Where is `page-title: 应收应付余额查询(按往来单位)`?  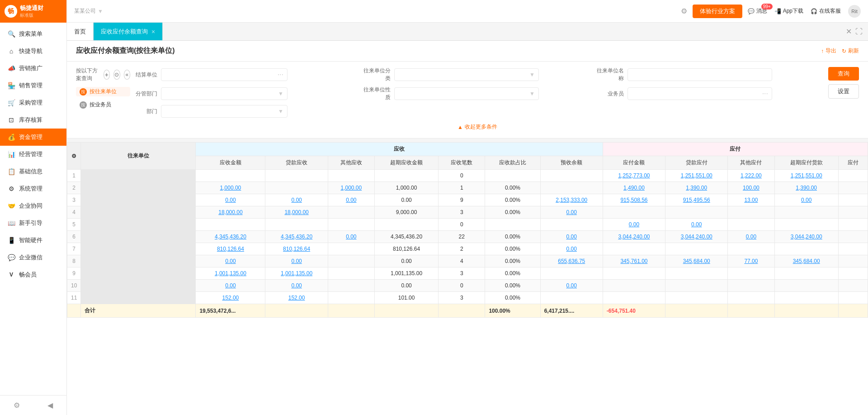
page-title: 应收应付余额查询(按往来单位) is located at coordinates (126, 51).